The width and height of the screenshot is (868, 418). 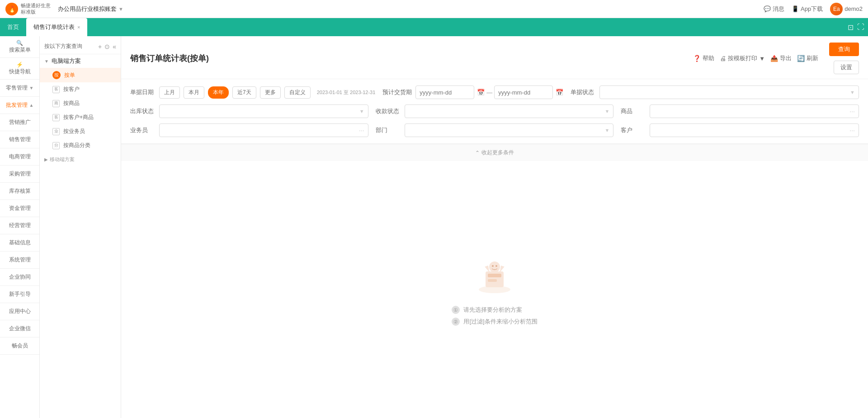 I want to click on empty-hint-2: ② 用[过滤]条件来缩小分析范围, so click(x=495, y=322).